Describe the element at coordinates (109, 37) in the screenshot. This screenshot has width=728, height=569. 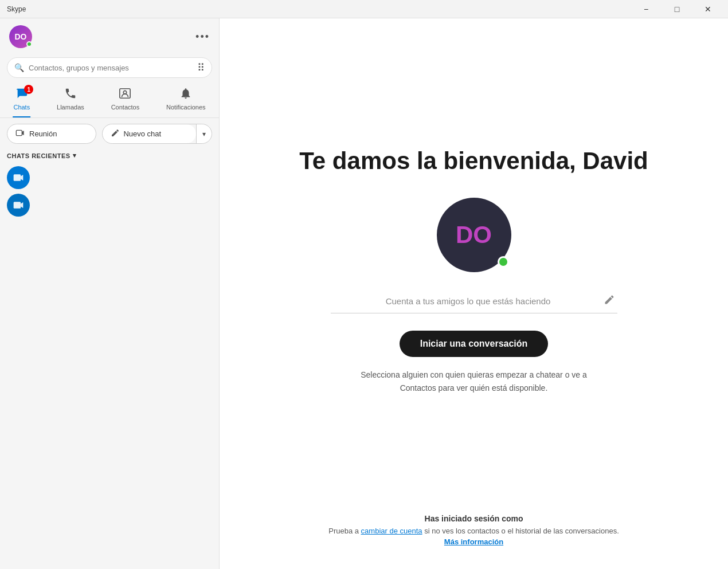
I see `sidebar-header: DO •••` at that location.